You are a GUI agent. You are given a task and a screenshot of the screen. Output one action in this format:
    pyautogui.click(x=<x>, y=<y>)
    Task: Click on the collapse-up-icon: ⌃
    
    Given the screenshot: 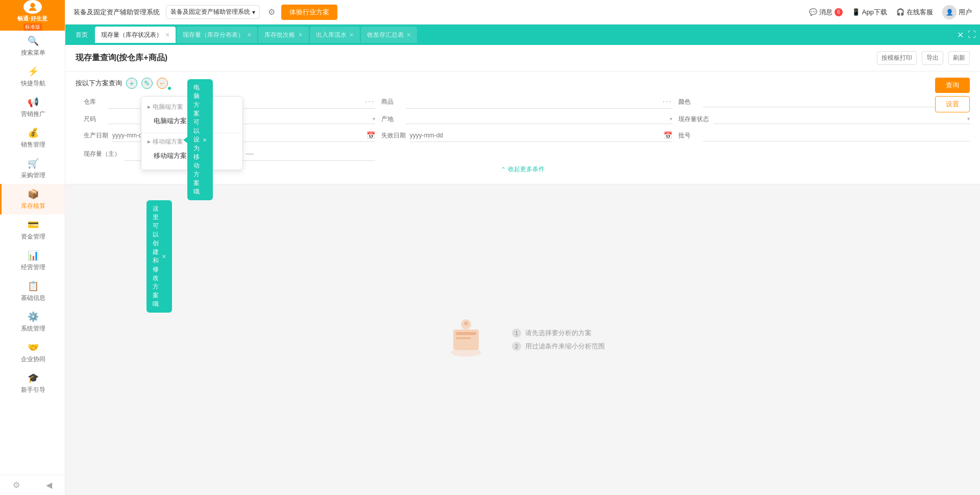 What is the action you would take?
    pyautogui.click(x=503, y=170)
    